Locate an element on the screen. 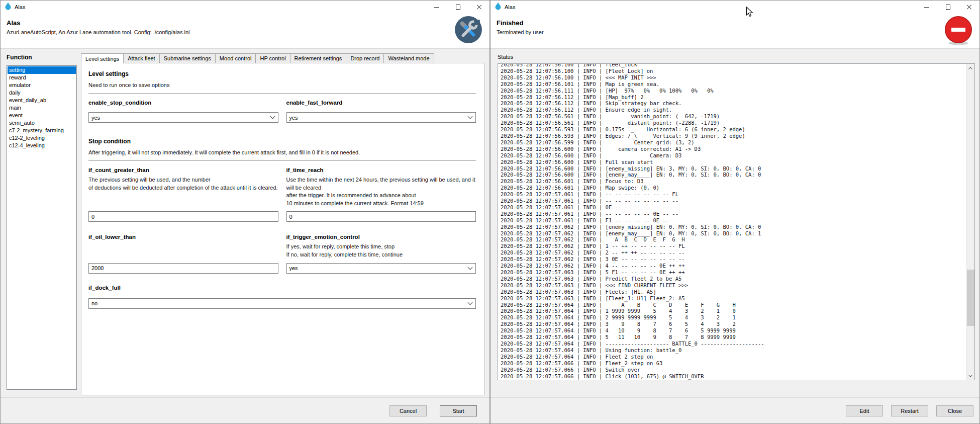 Image resolution: width=980 pixels, height=424 pixels. sidebar-item-main: main is located at coordinates (42, 108).